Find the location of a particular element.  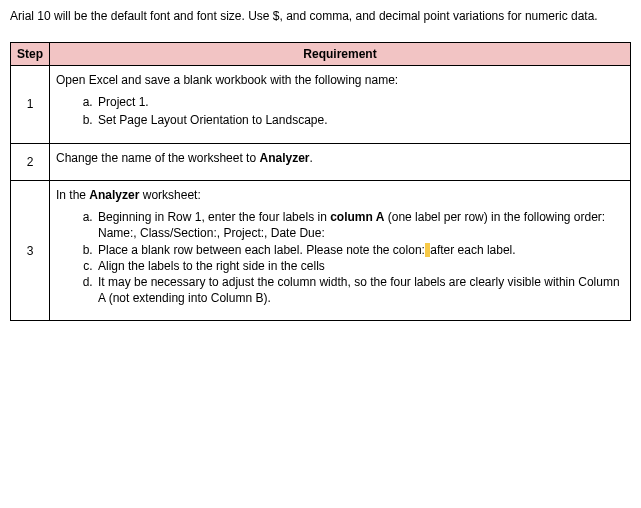

table-row: 2 Change the name of the worksheet to An… is located at coordinates (321, 162).